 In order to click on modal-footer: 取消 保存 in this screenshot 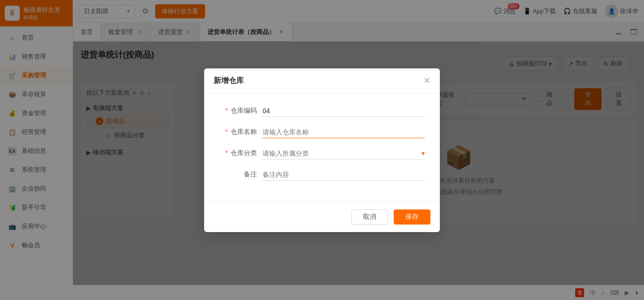, I will do `click(322, 217)`.